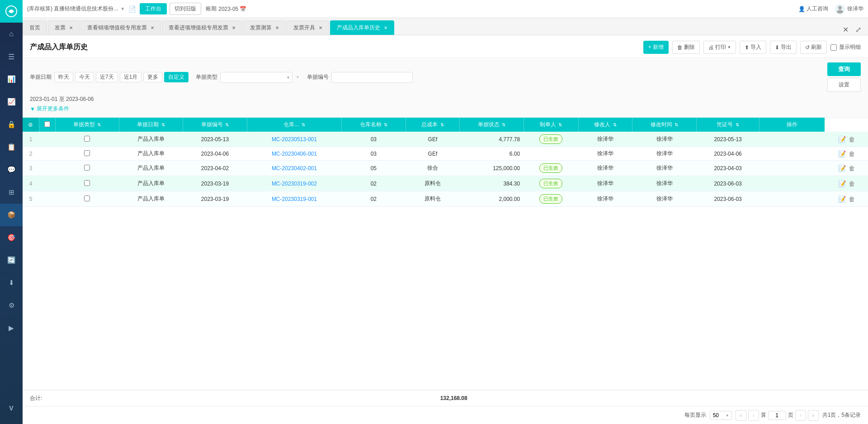  Describe the element at coordinates (11, 238) in the screenshot. I see `sidebar-item-targets: 🎯` at that location.